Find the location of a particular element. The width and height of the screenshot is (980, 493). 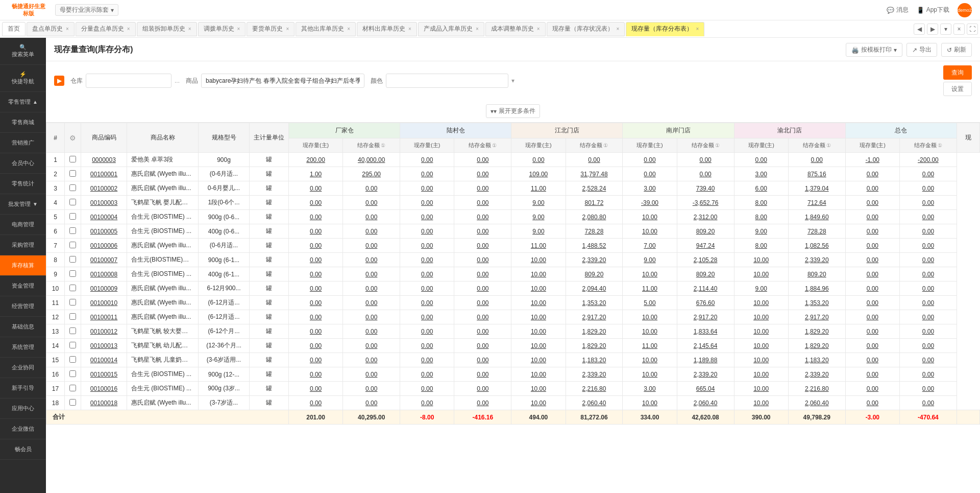

tab-product-in-history: 产成品入库单历史 × is located at coordinates (451, 29).